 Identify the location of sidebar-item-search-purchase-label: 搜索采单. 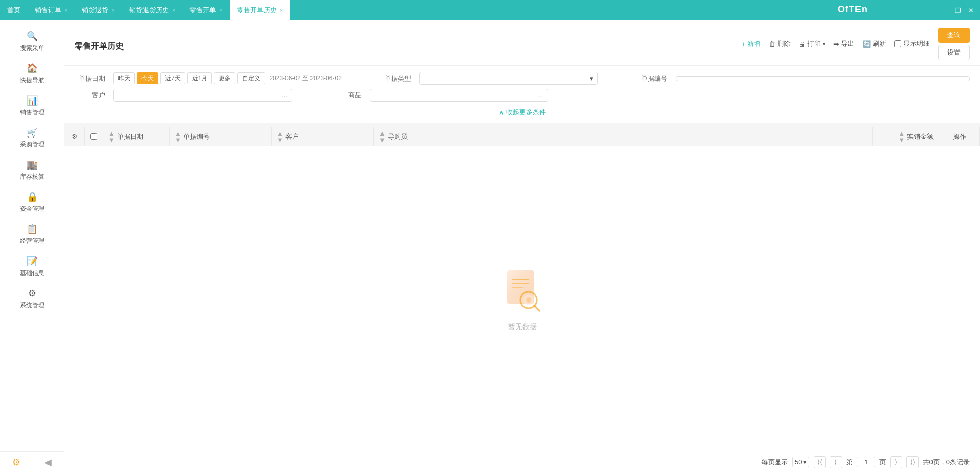
(32, 48).